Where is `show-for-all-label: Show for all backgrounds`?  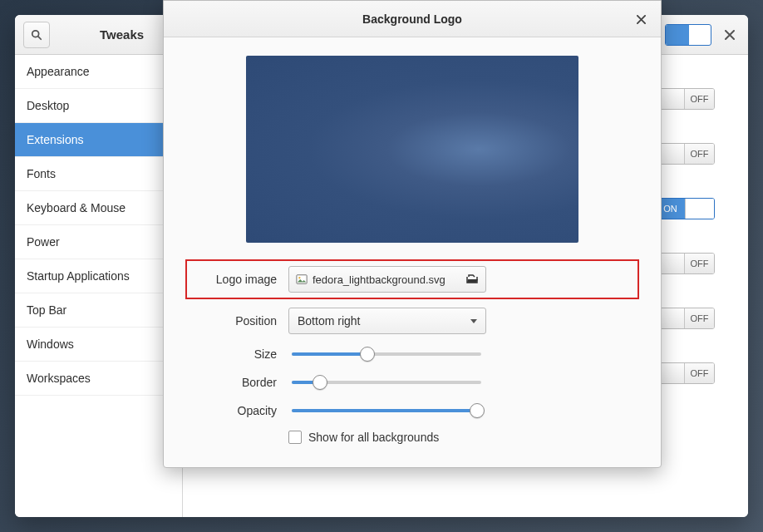
show-for-all-label: Show for all backgrounds is located at coordinates (374, 437).